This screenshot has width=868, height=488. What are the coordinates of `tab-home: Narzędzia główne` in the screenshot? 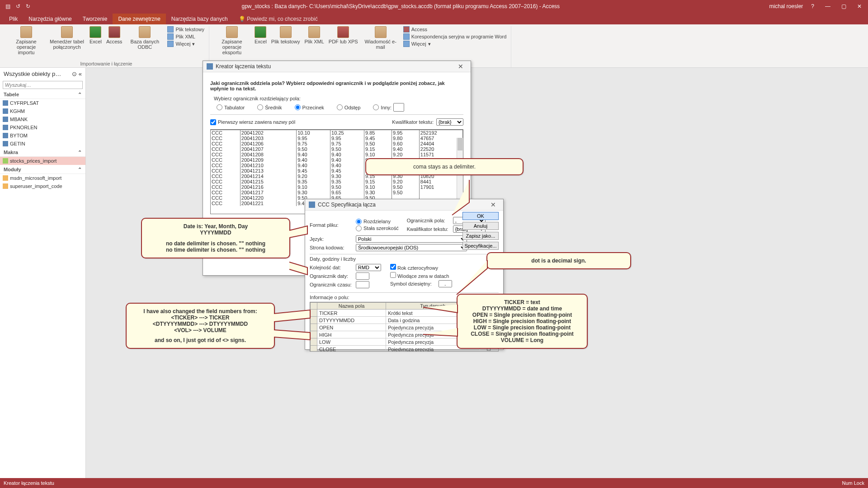 It's located at (50, 19).